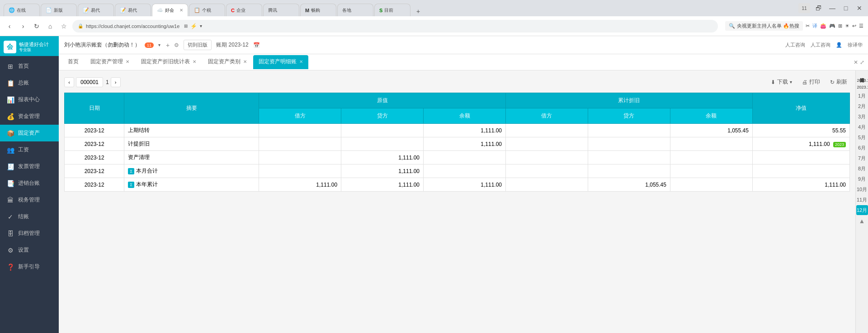  I want to click on address-bar: 🔒 https://cloud.chanjet.com/accounting/u…, so click(395, 26).